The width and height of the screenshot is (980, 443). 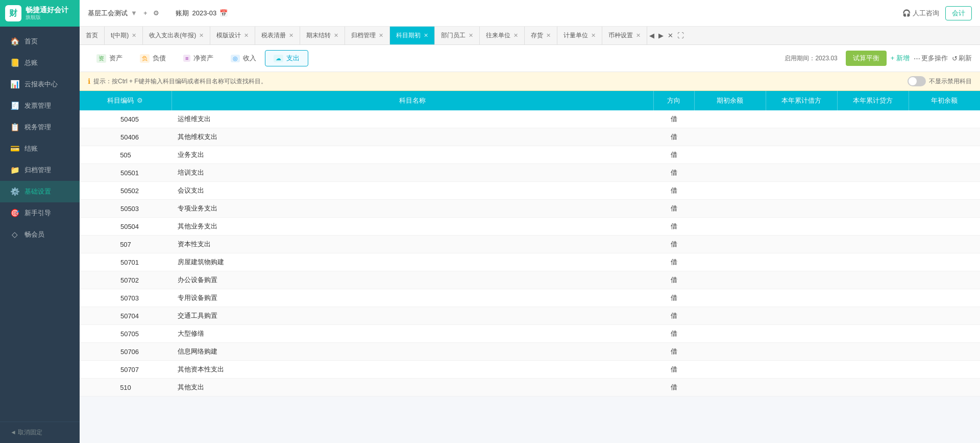 I want to click on table-row: 50705大型修缮借, so click(x=530, y=334).